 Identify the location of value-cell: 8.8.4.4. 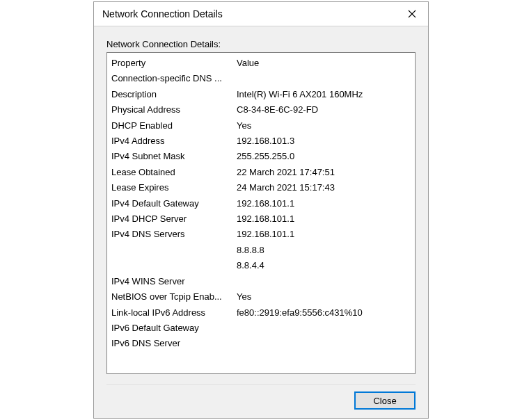
(324, 266).